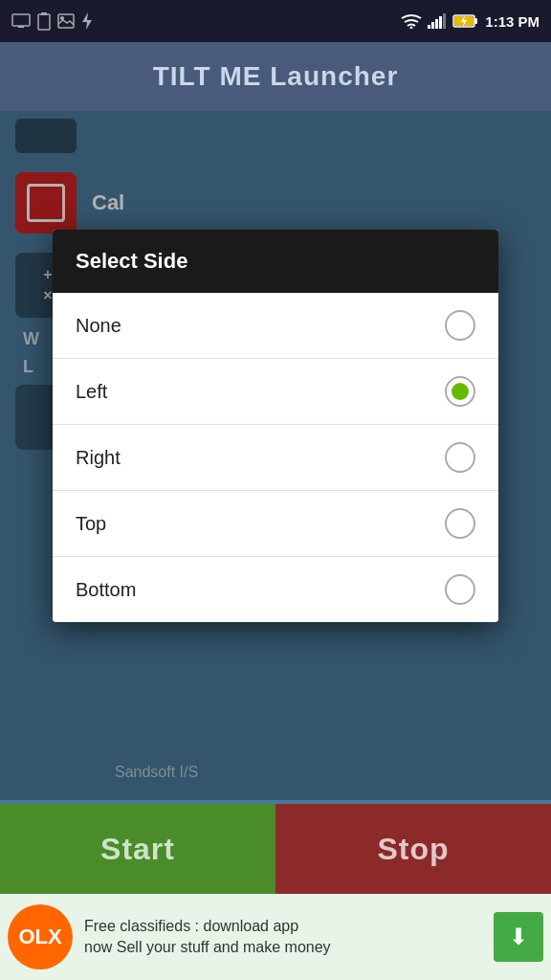 The image size is (551, 980). I want to click on dialog-title: Select Side, so click(276, 261).